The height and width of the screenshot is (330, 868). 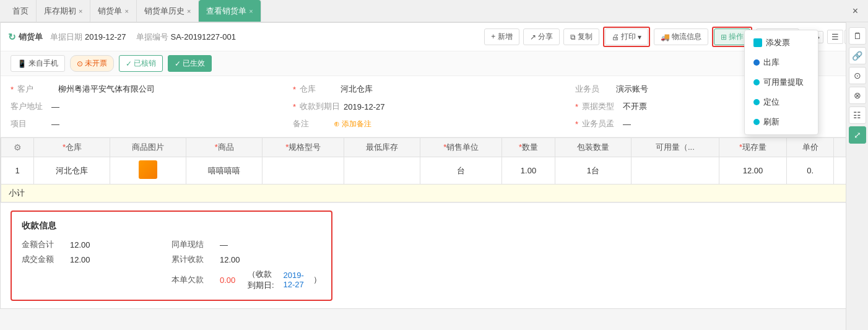 What do you see at coordinates (17, 171) in the screenshot?
I see `row-index: 1` at bounding box center [17, 171].